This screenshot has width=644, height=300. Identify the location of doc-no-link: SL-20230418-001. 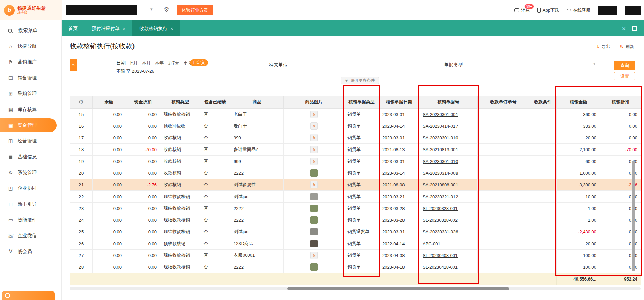
(440, 267).